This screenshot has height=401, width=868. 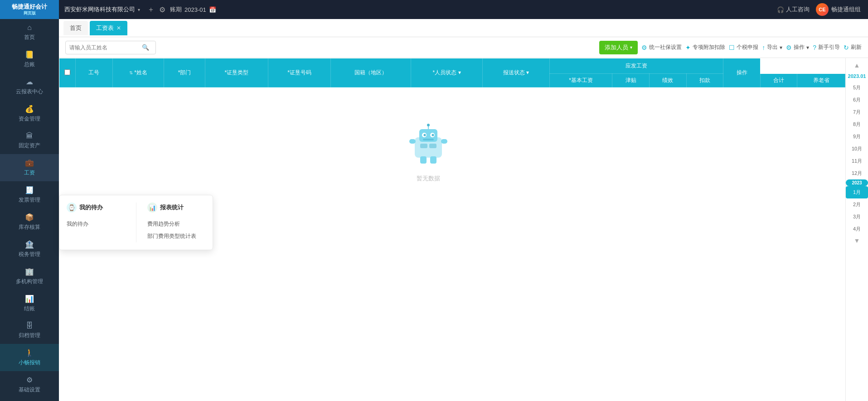 What do you see at coordinates (177, 224) in the screenshot?
I see `popup-item-cost-trend: 费用趋势分析` at bounding box center [177, 224].